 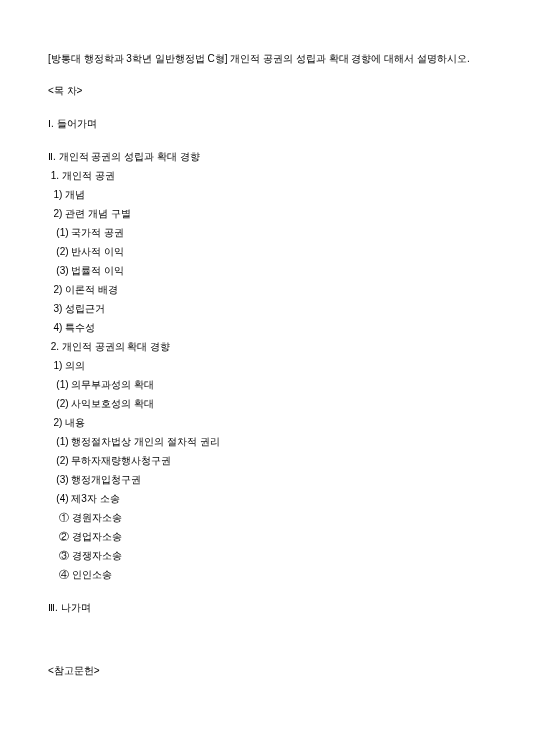 What do you see at coordinates (266, 232) in the screenshot?
I see `toc-subitem: (1) 국가적 공권` at bounding box center [266, 232].